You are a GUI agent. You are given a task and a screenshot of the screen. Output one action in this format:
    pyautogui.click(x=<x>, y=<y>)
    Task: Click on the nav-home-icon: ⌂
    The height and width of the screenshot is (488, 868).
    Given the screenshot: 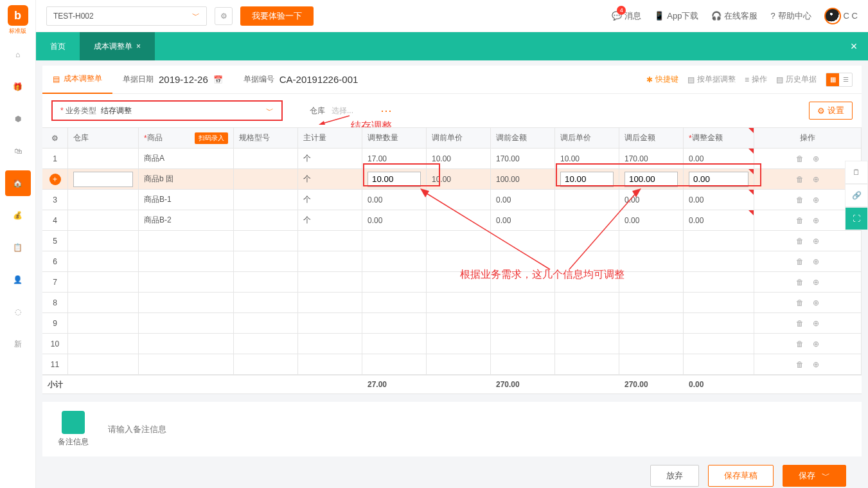 What is the action you would take?
    pyautogui.click(x=18, y=55)
    